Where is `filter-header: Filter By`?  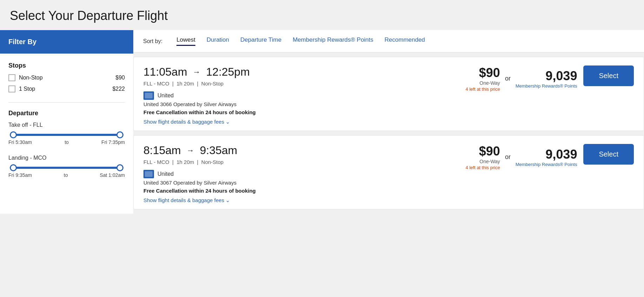
filter-header: Filter By is located at coordinates (67, 42).